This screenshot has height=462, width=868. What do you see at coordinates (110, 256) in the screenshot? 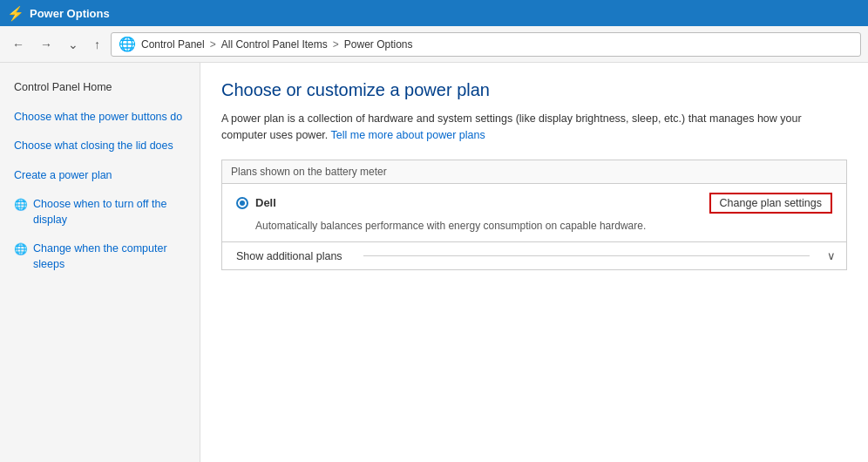
I see `sidebar-item-label: Change when the computer sleeps` at bounding box center [110, 256].